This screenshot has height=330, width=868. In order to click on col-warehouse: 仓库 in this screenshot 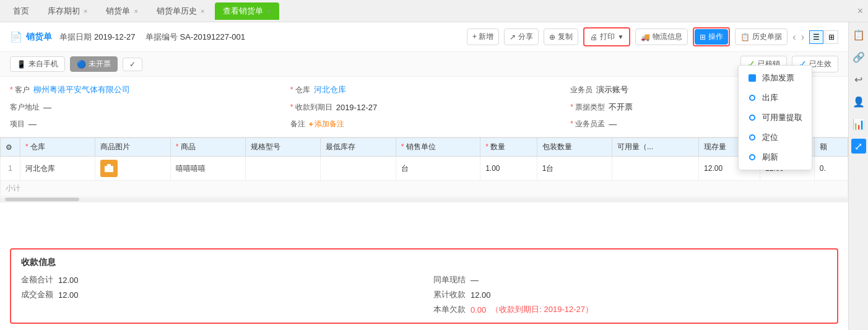, I will do `click(58, 147)`.